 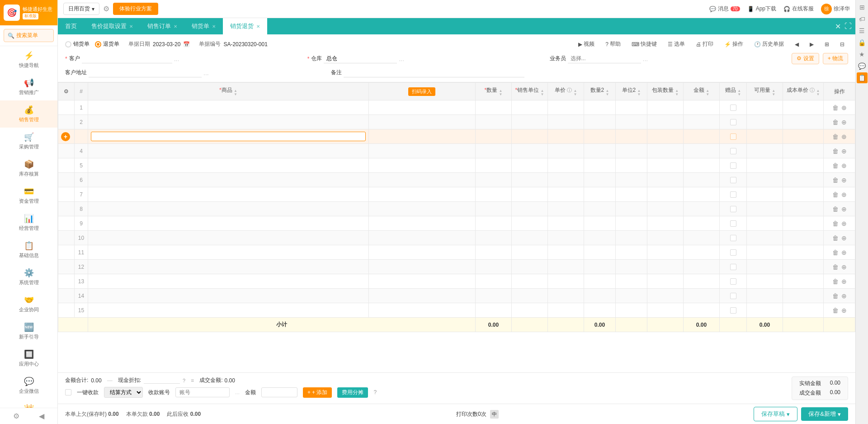 I want to click on app-download-button: 📱 App下载, so click(x=762, y=9).